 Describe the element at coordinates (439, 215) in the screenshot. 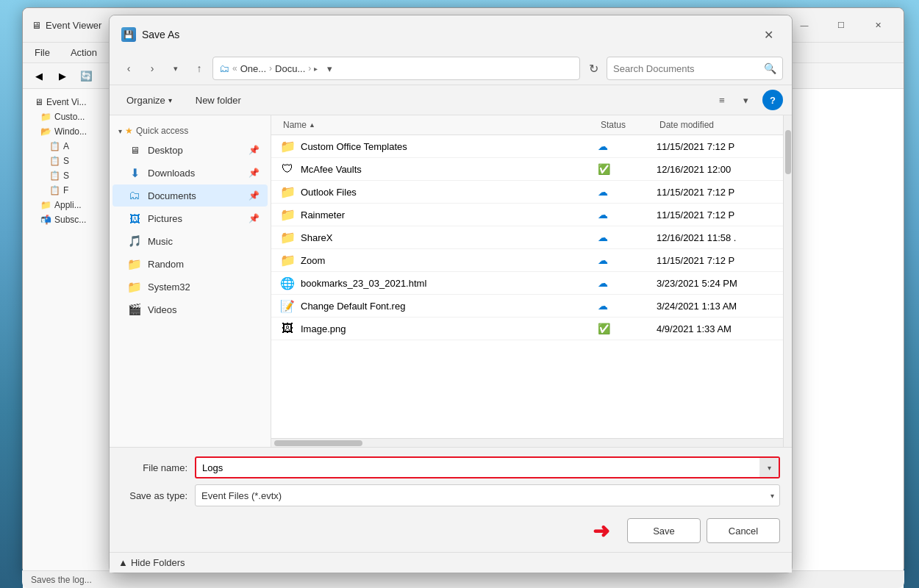

I see `file-name-cell: 📁 Rainmeter` at that location.